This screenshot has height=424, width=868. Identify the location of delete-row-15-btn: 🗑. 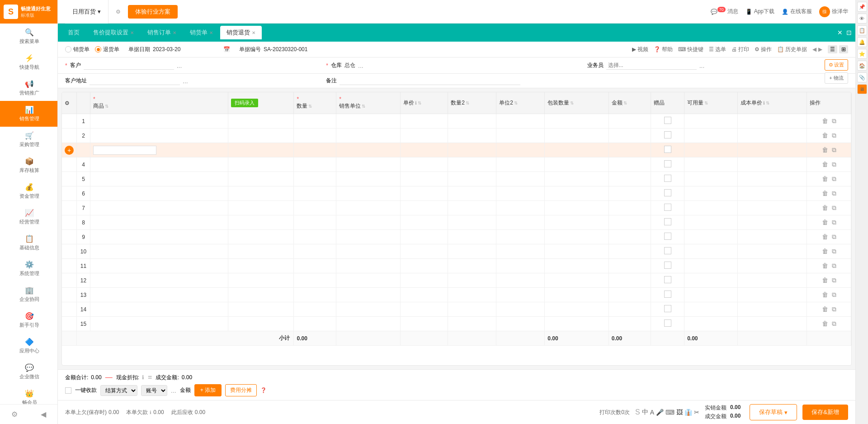
(825, 324).